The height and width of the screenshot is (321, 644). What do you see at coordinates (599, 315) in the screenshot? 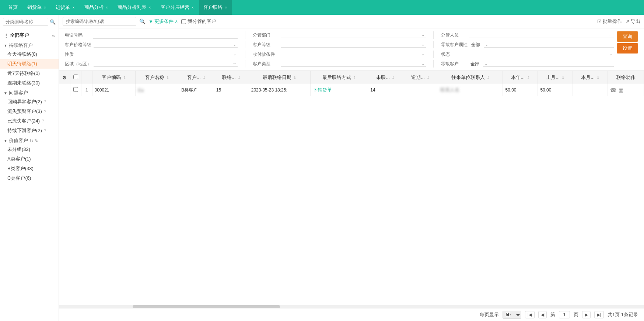
I see `last-page-button: ▶|` at bounding box center [599, 315].